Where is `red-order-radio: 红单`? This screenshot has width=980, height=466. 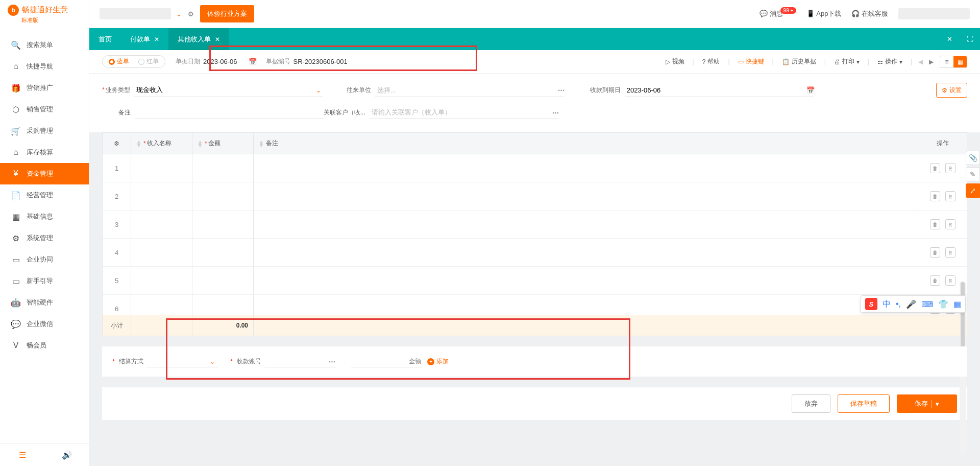
red-order-radio: 红单 is located at coordinates (149, 61).